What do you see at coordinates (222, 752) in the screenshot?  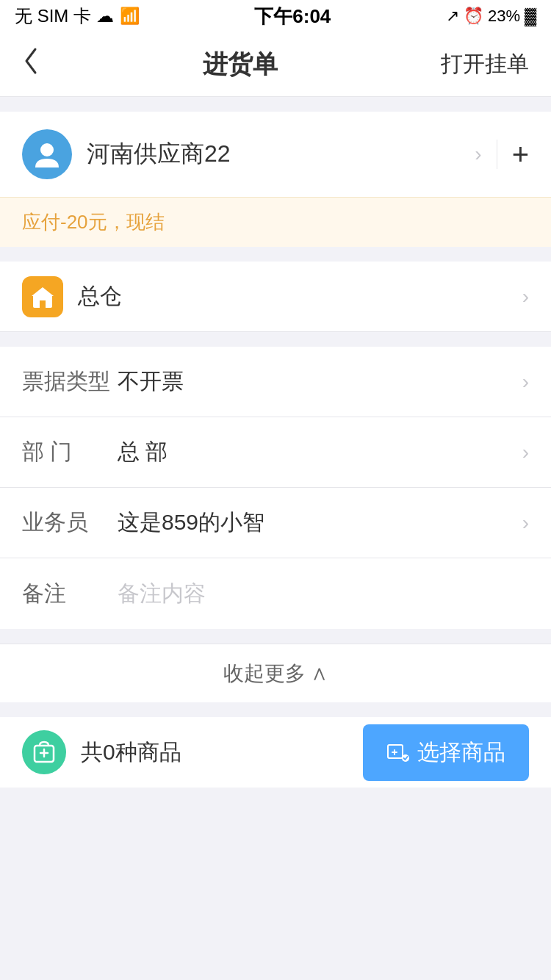 I see `goods-count-label: 共0种商品` at bounding box center [222, 752].